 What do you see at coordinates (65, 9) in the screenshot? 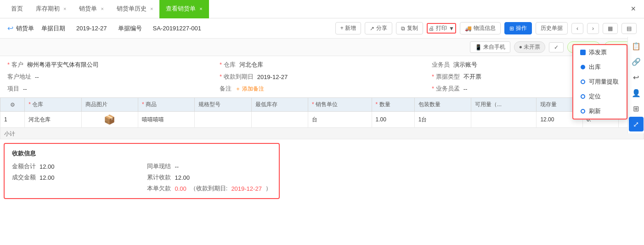
I see `close-tab-inventory: ×` at bounding box center [65, 9].